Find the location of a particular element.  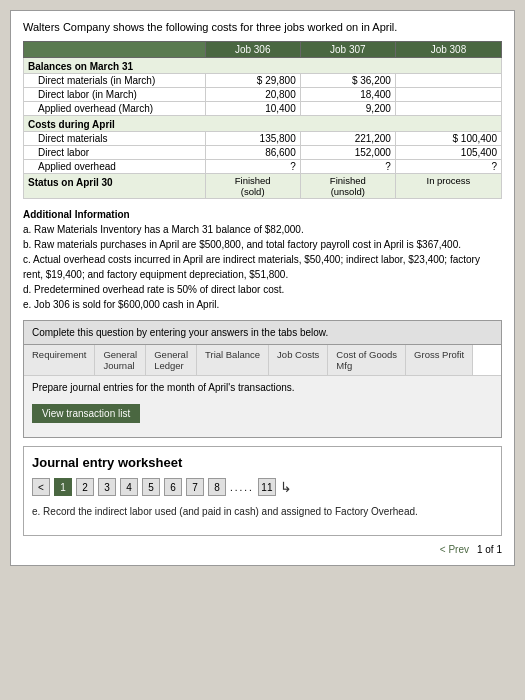

j308-dm-april: $ 100,400 is located at coordinates (448, 139).